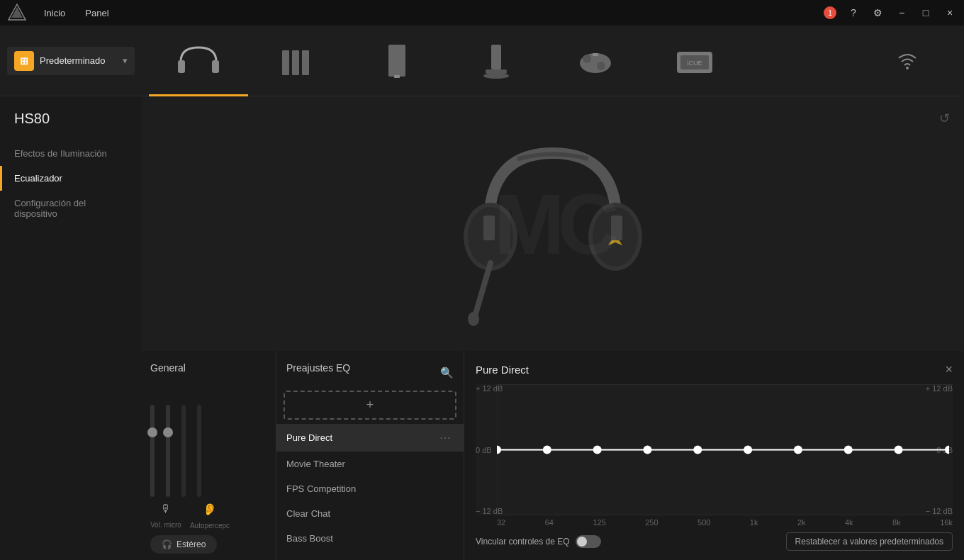 This screenshot has height=560, width=964. What do you see at coordinates (907, 61) in the screenshot?
I see `device-wireless` at bounding box center [907, 61].